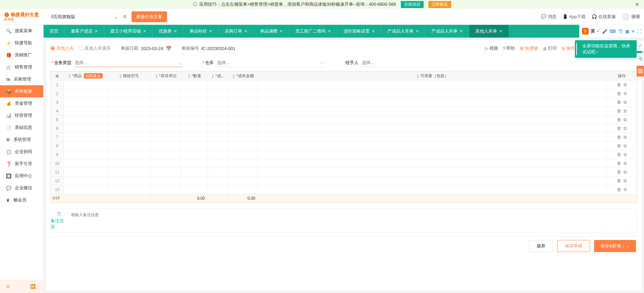 The width and height of the screenshot is (644, 293). I want to click on hotkey-link: ⌘ 快捷键, so click(529, 48).